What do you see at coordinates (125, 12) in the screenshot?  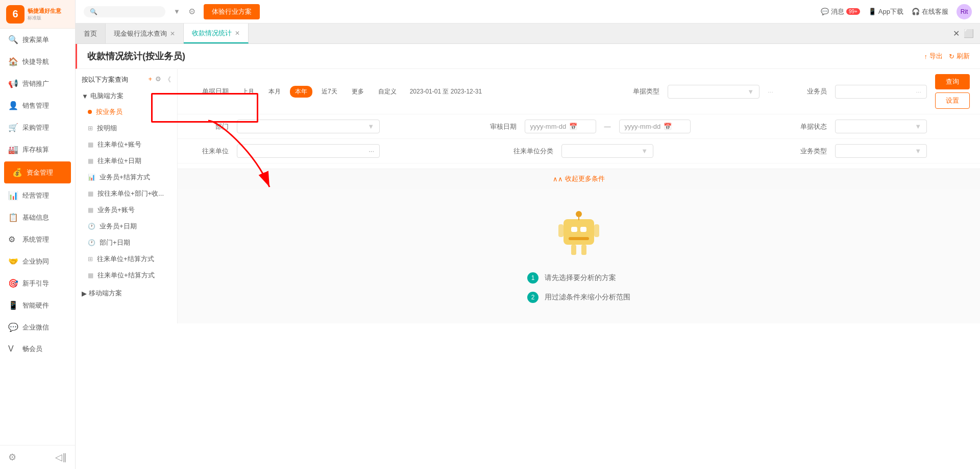 I see `header-search: 🔍` at bounding box center [125, 12].